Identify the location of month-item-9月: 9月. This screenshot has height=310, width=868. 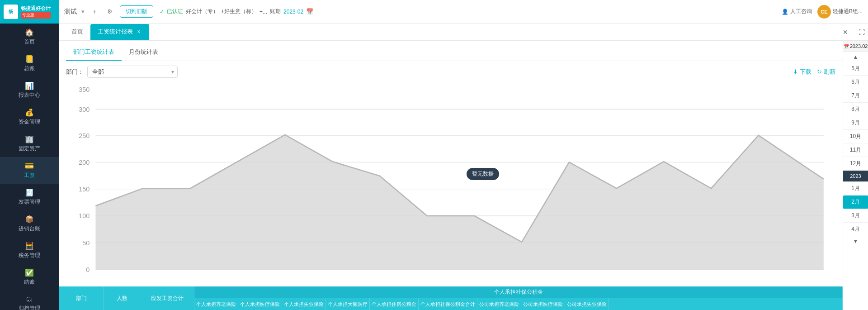
(855, 123).